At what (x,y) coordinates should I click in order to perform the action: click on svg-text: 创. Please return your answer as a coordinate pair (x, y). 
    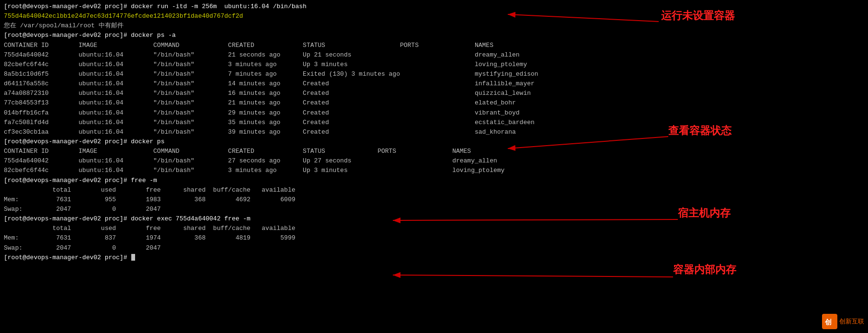
    Looking at the image, I should click on (828, 322).